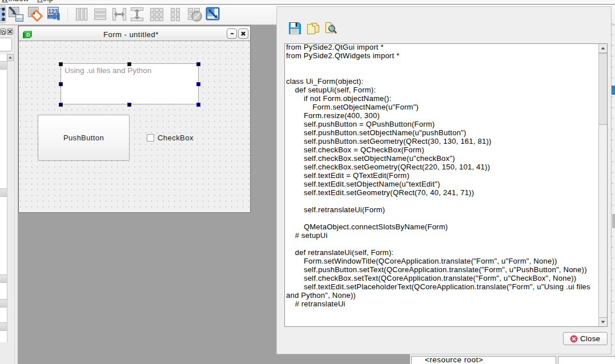  What do you see at coordinates (29, 35) in the screenshot?
I see `svg-text: D` at bounding box center [29, 35].